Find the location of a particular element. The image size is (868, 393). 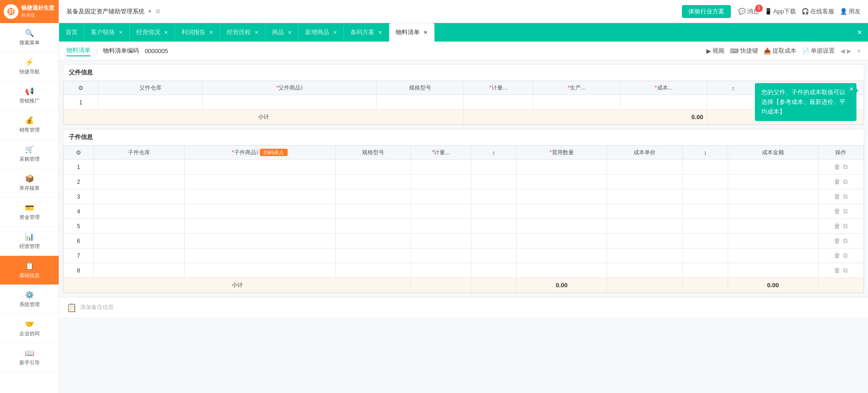

user-item: 👤 用友 is located at coordinates (850, 12).